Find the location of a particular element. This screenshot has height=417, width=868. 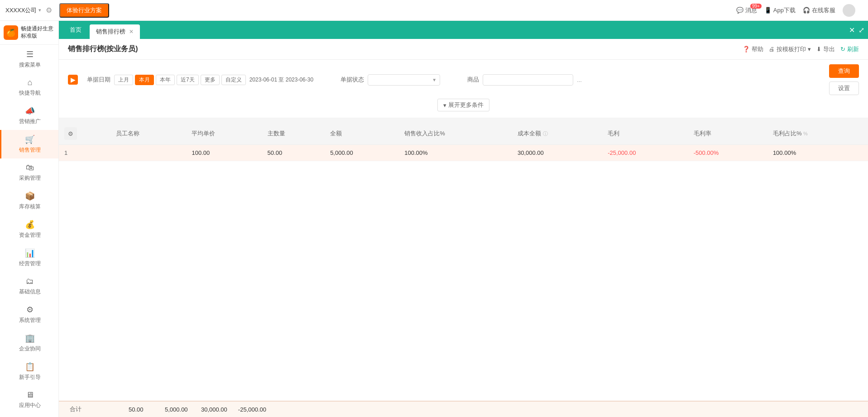

col-avg-price: 平均单价 is located at coordinates (224, 134).